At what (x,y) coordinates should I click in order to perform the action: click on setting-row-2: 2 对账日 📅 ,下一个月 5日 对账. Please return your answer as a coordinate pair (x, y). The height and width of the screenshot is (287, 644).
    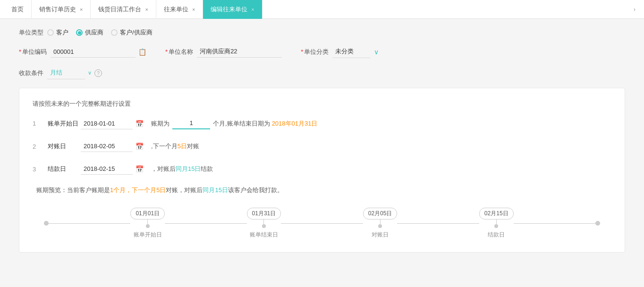
    Looking at the image, I should click on (322, 146).